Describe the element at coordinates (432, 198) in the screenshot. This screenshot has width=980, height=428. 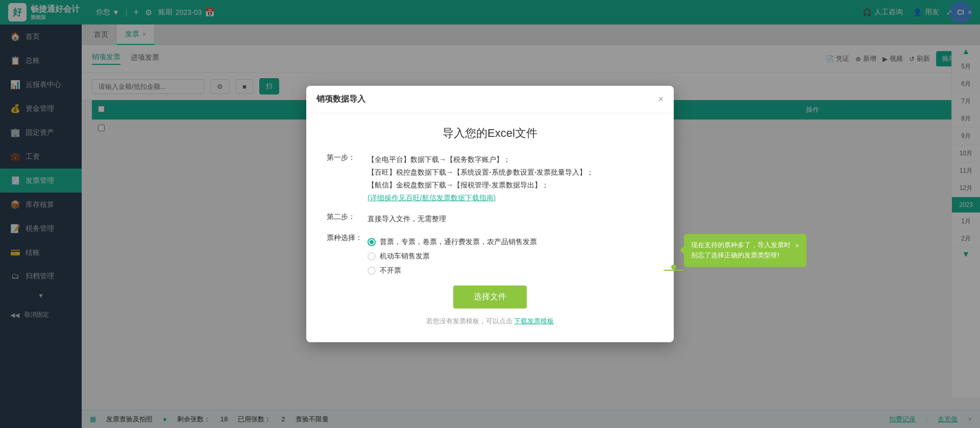
I see `guide-link: (详细操作见百旺/航信发票数据下载指南)` at that location.